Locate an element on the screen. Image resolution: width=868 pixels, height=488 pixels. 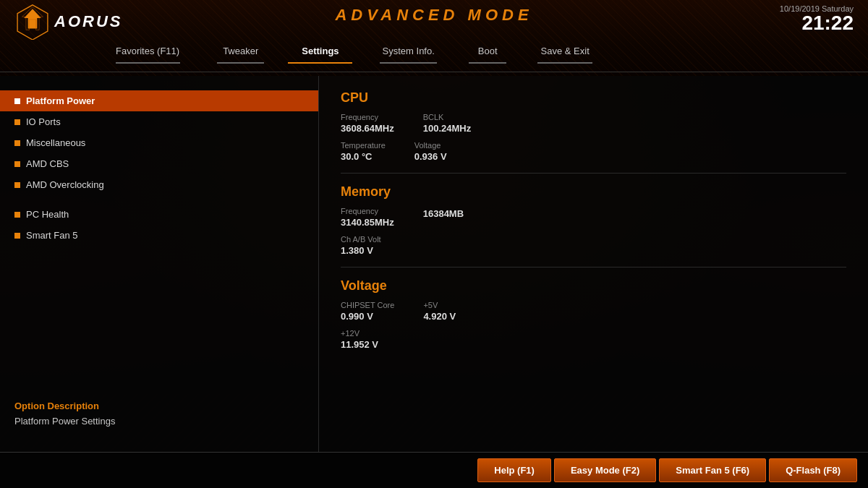
footer: Help (F1) Easy Mode (F2) Smart Fan 5 (F6… is located at coordinates (434, 470).